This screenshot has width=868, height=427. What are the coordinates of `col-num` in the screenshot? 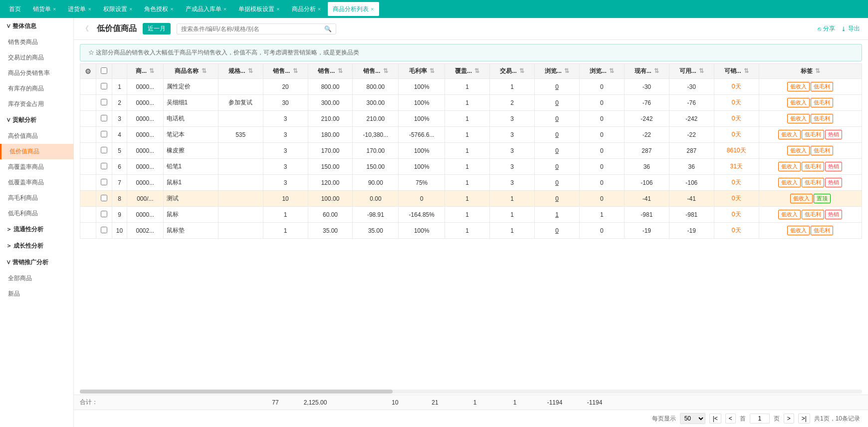 It's located at (120, 71).